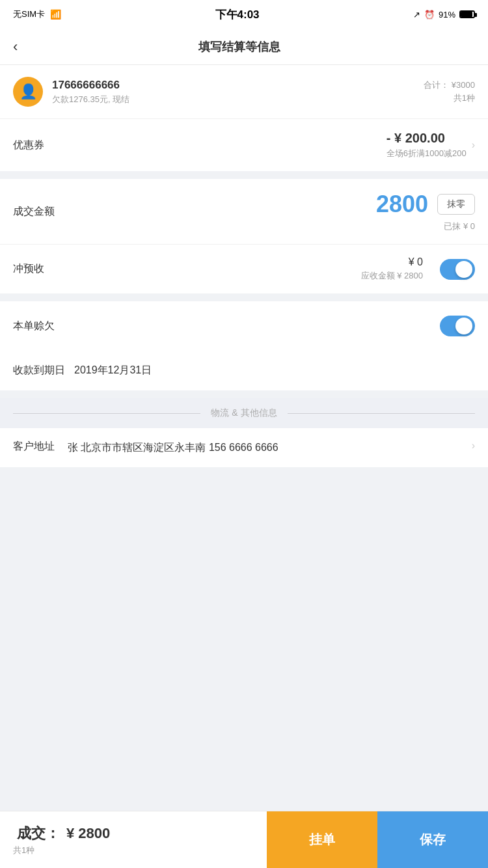 This screenshot has height=868, width=488. What do you see at coordinates (72, 92) in the screenshot?
I see `customer-left: 👤 17666666666 欠款1276.35元, 现结` at bounding box center [72, 92].